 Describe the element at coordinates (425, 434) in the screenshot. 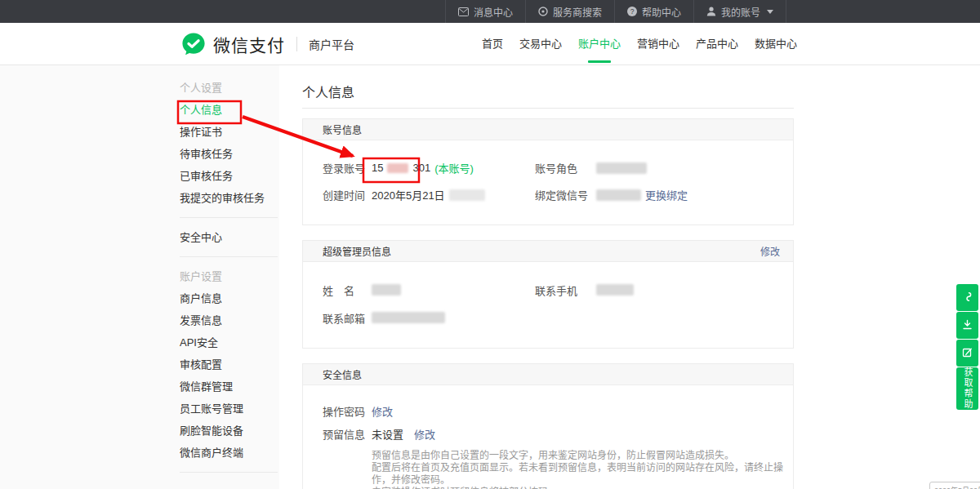

I see `reserved-info-edit-link: 修改` at that location.